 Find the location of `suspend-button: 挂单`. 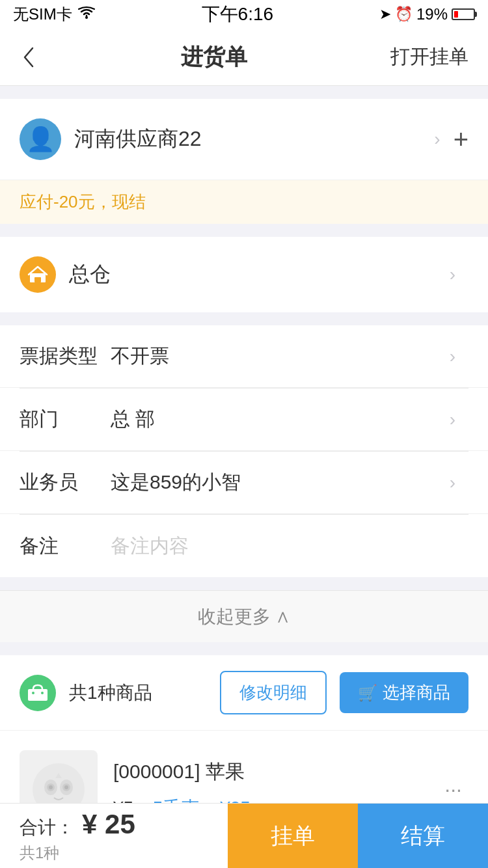

suspend-button: 挂单 is located at coordinates (293, 835).